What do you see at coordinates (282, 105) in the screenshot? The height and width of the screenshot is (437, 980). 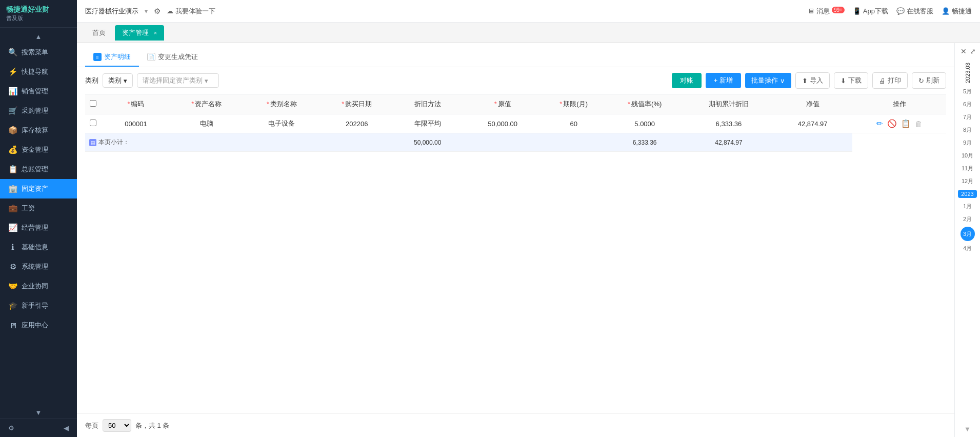 I see `col-header-type: *类别名称` at bounding box center [282, 105].